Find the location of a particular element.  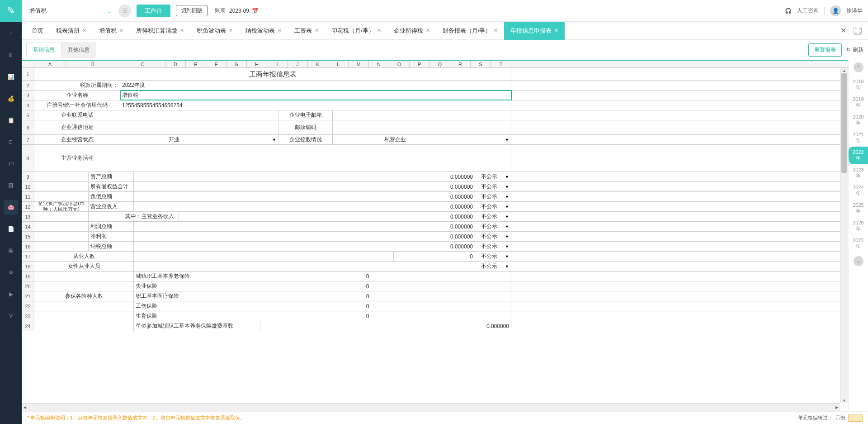

main-tab: 税负波动表✕ is located at coordinates (215, 22).